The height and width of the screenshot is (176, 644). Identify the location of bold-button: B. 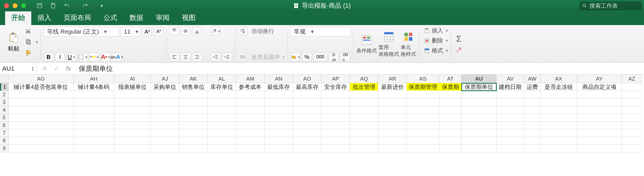
(49, 57).